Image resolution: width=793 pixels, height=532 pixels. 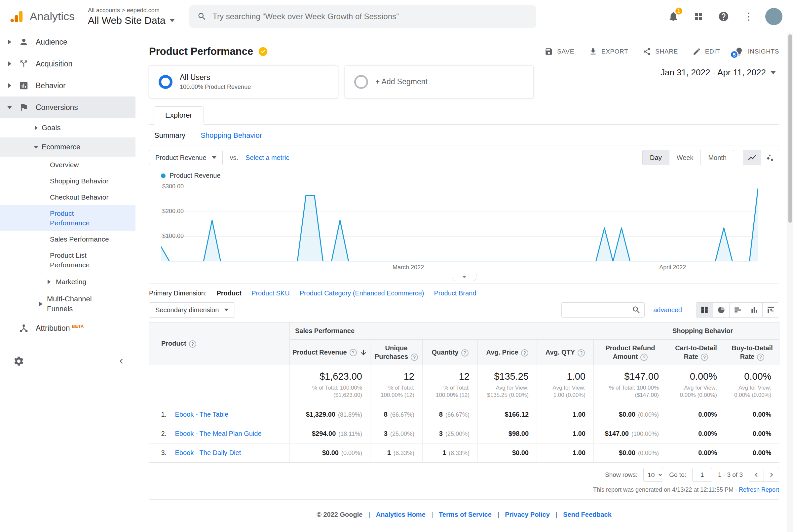 I want to click on sidebar-item-shopping-behavior: Shopping Behavior, so click(x=68, y=181).